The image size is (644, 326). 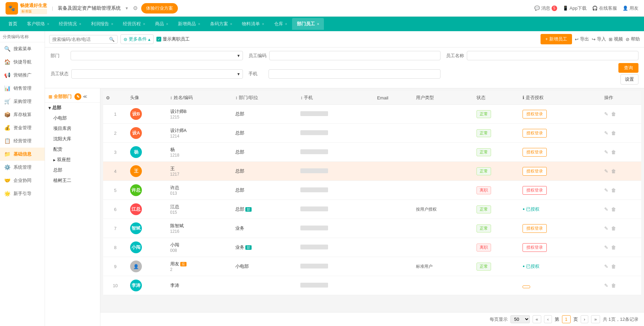 What do you see at coordinates (73, 108) in the screenshot?
I see `dept-item-root: ▾ 总部` at bounding box center [73, 108].